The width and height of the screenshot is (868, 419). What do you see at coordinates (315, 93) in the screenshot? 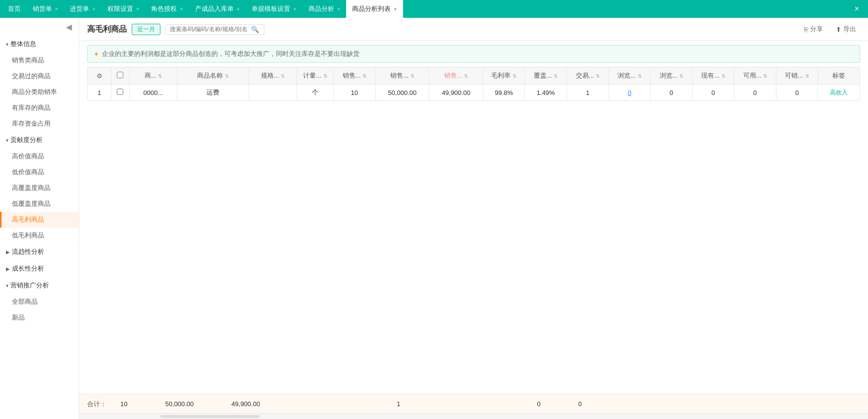
I see `cell-unit: 个` at bounding box center [315, 93].